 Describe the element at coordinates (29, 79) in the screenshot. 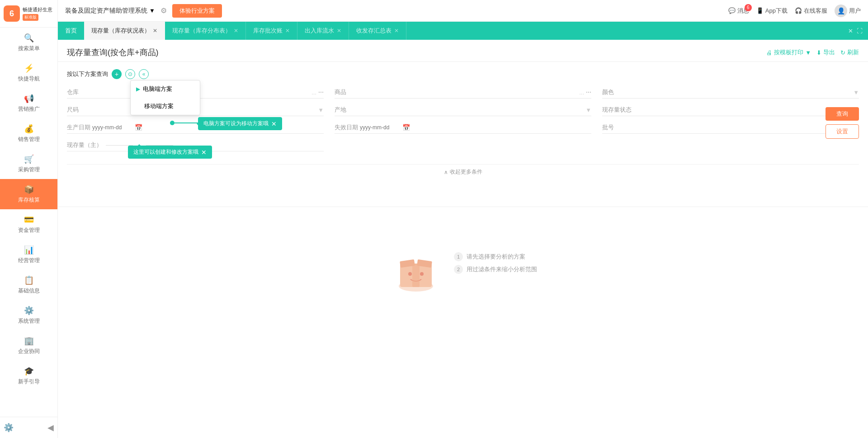

I see `sidebar-item-label: 快捷导航` at that location.